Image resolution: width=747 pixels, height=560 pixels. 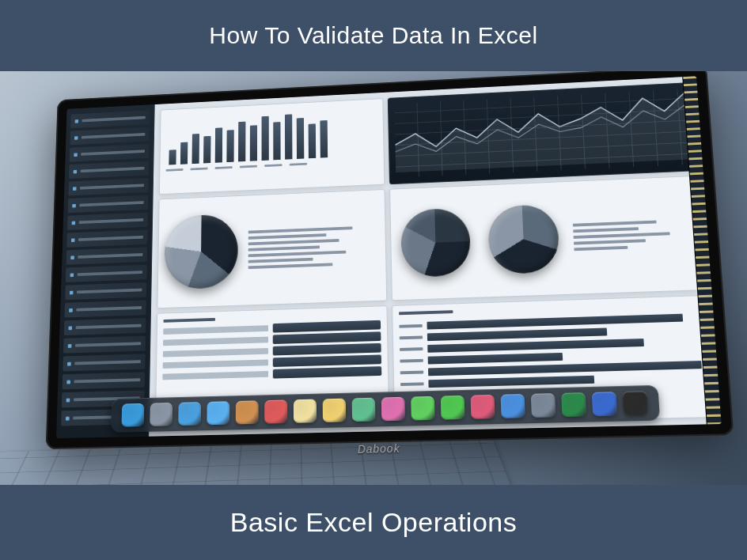 What do you see at coordinates (541, 133) in the screenshot?
I see `line-chart-panel` at bounding box center [541, 133].